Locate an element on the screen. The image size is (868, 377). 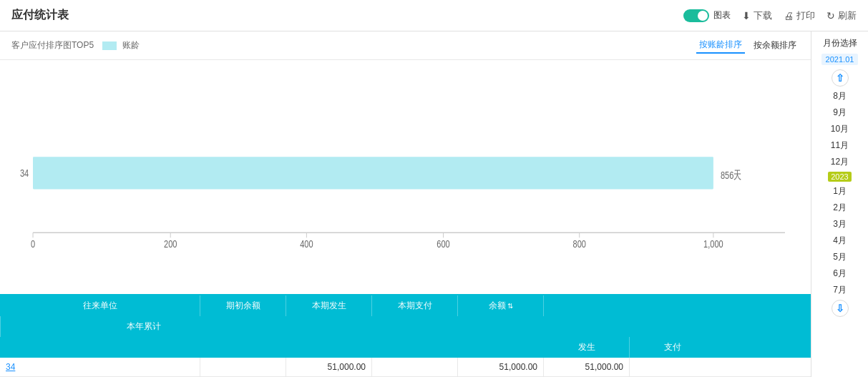
sidebar-down-btn: ⇩ is located at coordinates (840, 308).